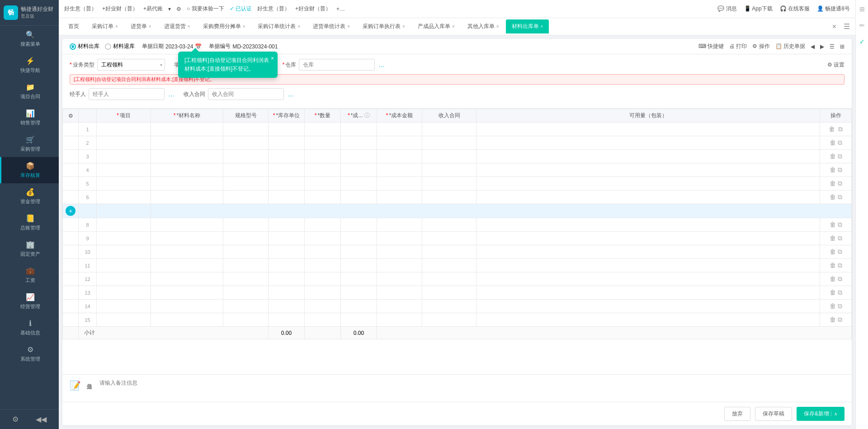  I want to click on right-icon-3: ✓, so click(862, 42).